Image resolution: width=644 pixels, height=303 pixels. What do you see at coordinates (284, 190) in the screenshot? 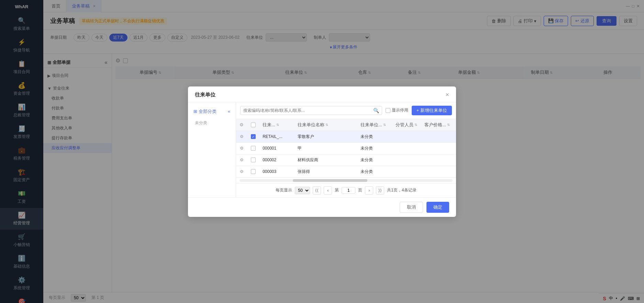
I see `per-page-label: 每页显示` at bounding box center [284, 190].